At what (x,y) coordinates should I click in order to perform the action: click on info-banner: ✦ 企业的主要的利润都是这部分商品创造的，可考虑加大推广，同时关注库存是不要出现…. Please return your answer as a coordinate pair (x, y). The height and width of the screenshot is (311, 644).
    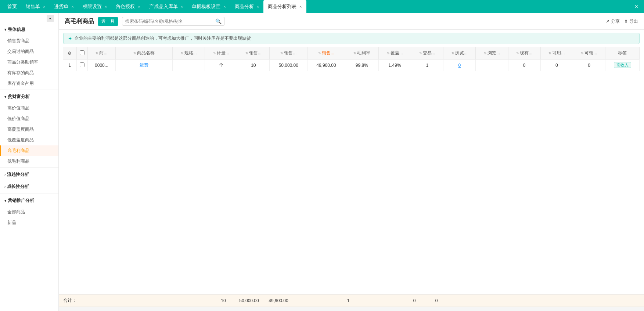
    Looking at the image, I should click on (351, 38).